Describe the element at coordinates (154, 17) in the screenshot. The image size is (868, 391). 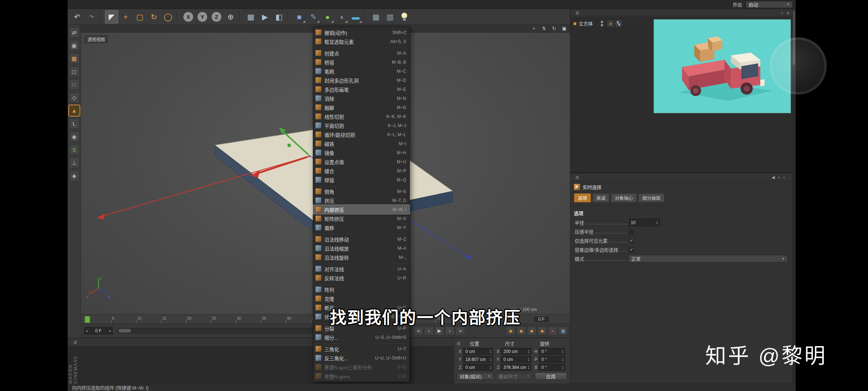
I see `rotate-tool: ↻` at that location.